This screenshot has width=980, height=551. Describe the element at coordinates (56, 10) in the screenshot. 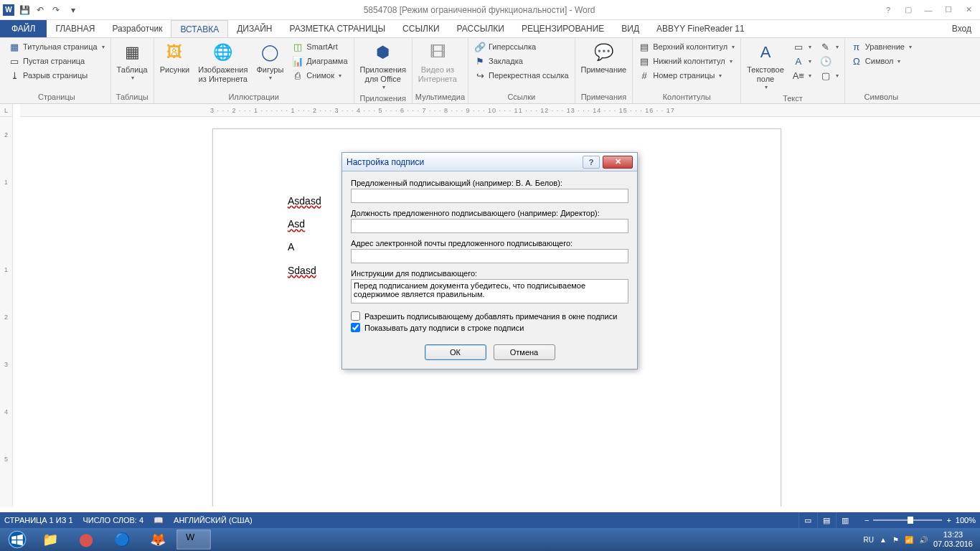

I see `redo-icon: ↷` at that location.